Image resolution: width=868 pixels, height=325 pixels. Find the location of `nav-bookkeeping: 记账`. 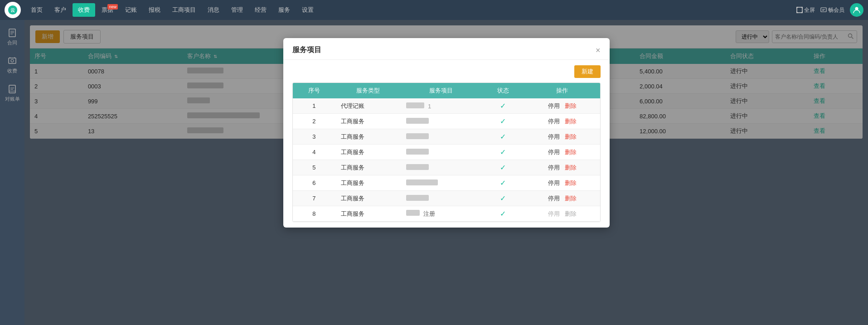

nav-bookkeeping: 记账 is located at coordinates (131, 10).